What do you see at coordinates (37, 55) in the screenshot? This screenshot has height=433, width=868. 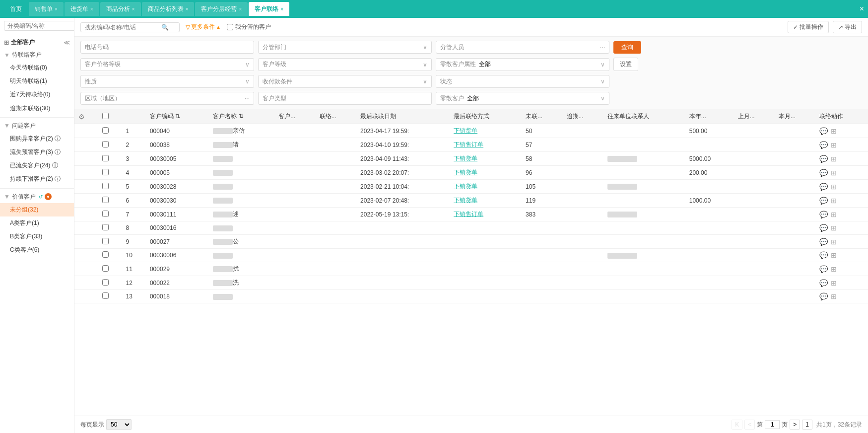 I see `sidebar-section-pending: ▼ 待联络客户` at bounding box center [37, 55].